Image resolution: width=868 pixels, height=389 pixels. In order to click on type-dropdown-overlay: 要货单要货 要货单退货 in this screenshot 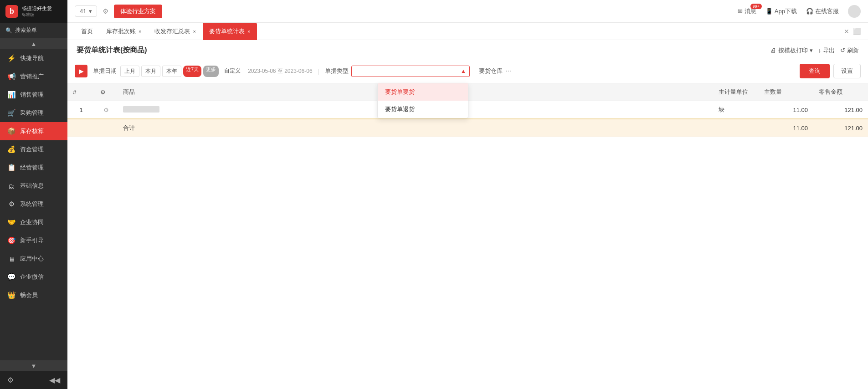, I will do `click(423, 101)`.